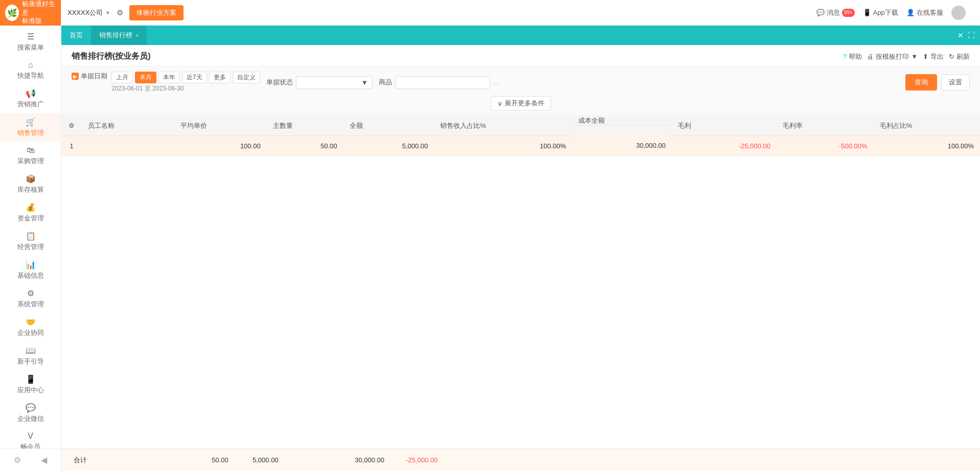  Describe the element at coordinates (31, 390) in the screenshot. I see `sidebar-label-12: 应用中心` at that location.